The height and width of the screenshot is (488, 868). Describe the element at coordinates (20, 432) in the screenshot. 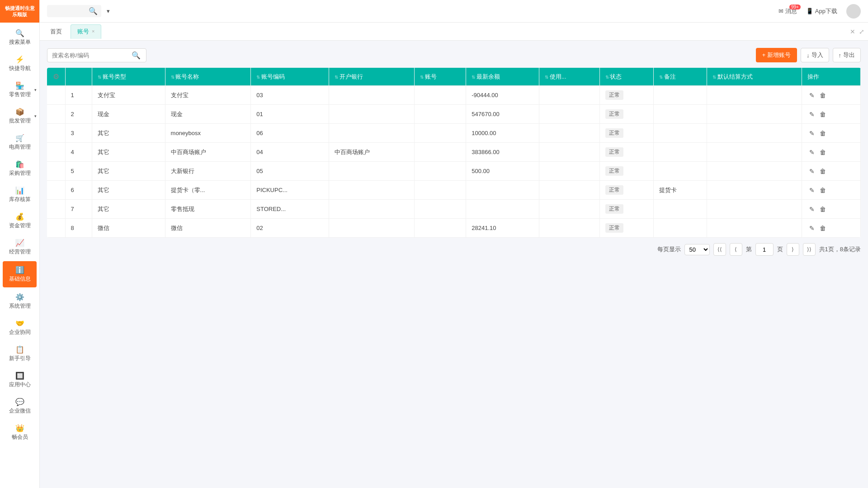

I see `sidebar-item-membership: 👑 畅会员` at that location.